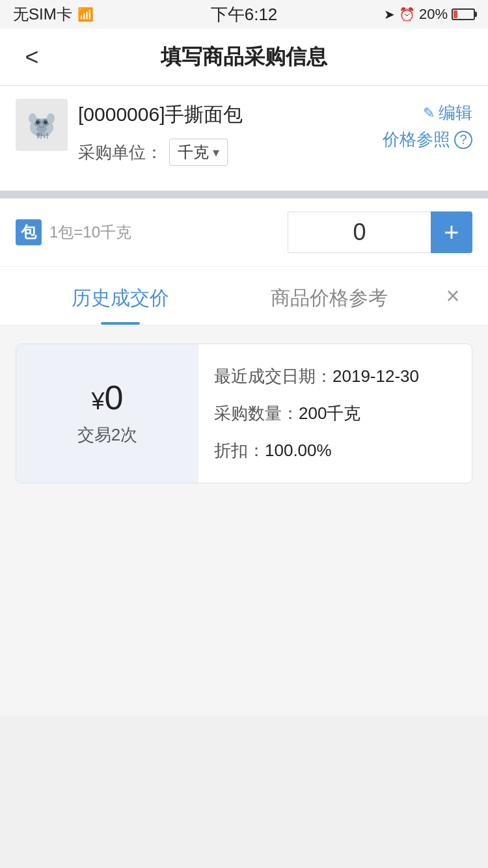 The image size is (488, 868). Describe the element at coordinates (329, 295) in the screenshot. I see `tab-price-reference: 商品价格参考` at that location.